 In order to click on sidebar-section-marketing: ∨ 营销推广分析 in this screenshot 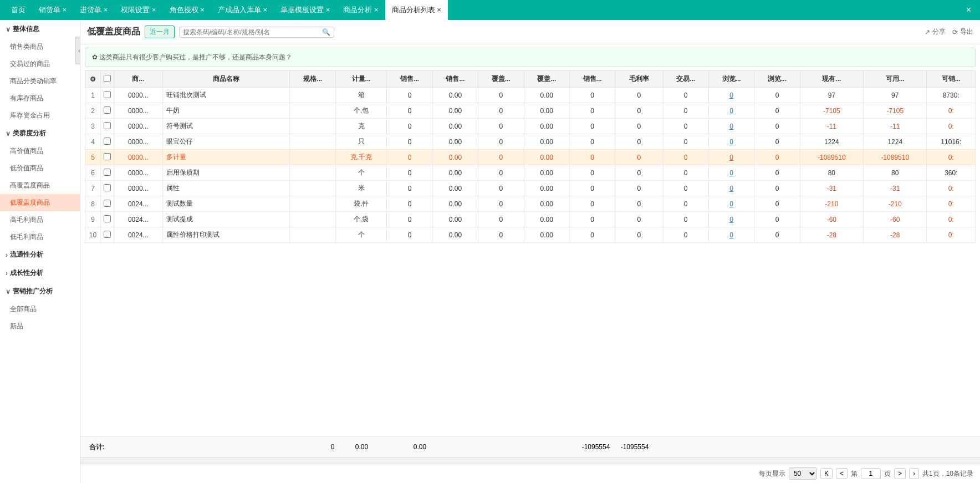, I will do `click(40, 292)`.